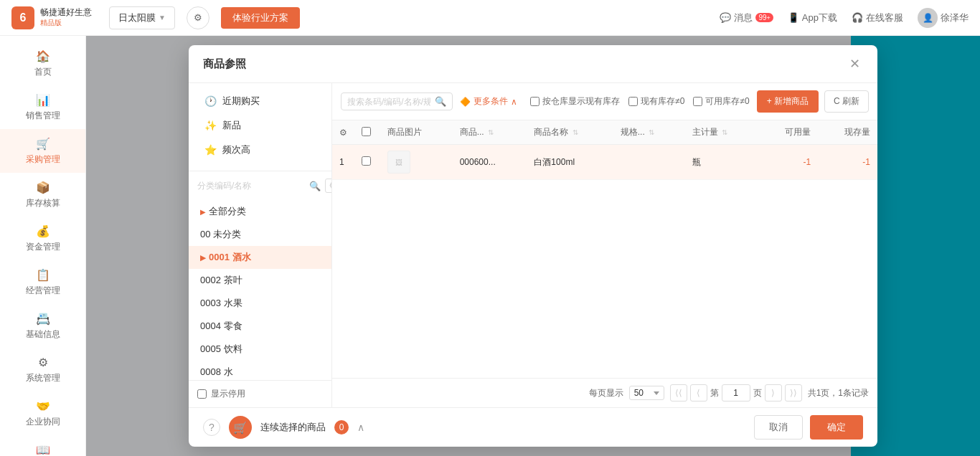 The image size is (980, 456). I want to click on next-page-button: ⟩, so click(773, 393).